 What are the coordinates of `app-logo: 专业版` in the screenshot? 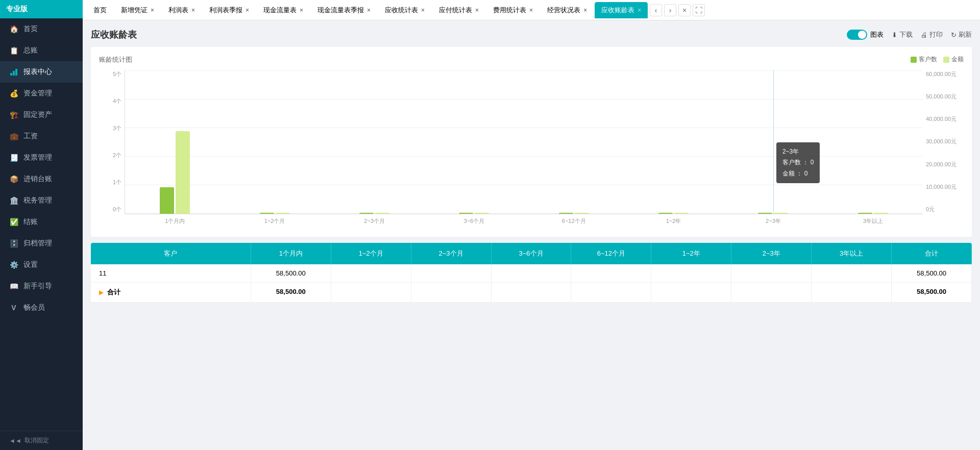 It's located at (41, 9).